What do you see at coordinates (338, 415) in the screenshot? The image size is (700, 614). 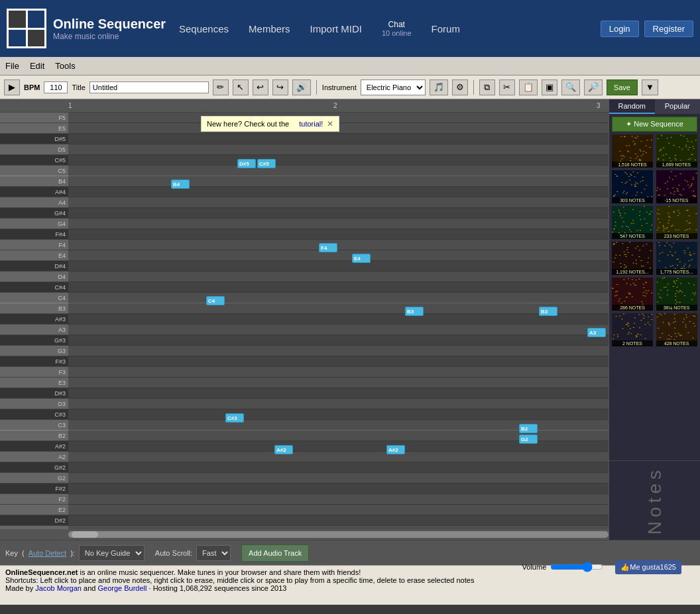 I see `grid-row-cs3` at bounding box center [338, 415].